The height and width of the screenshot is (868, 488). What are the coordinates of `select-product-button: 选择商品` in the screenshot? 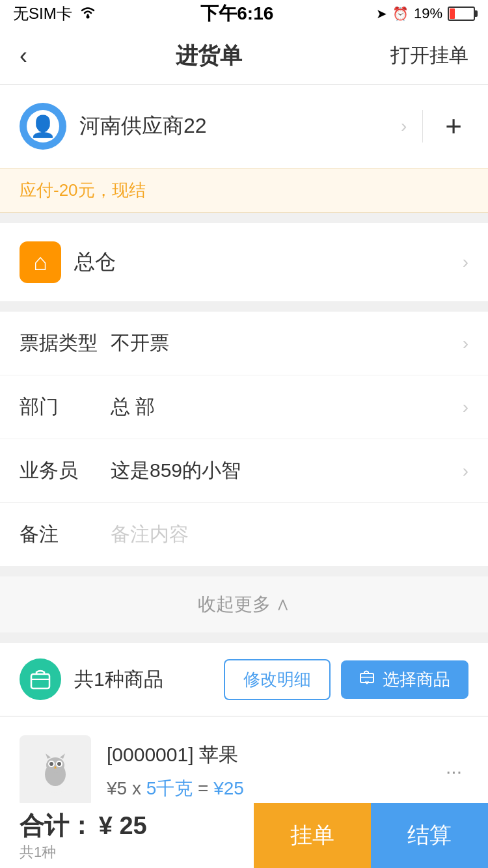 It's located at (405, 679).